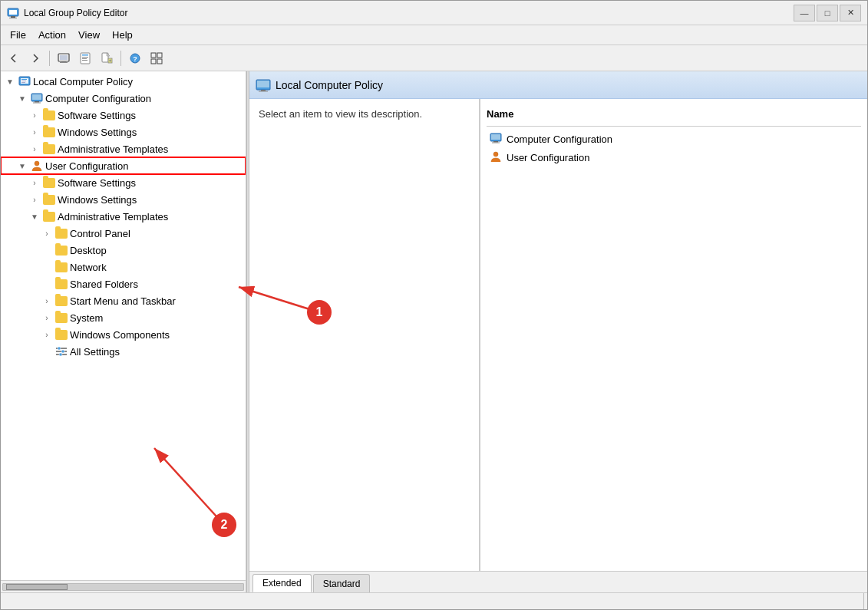  Describe the element at coordinates (107, 58) in the screenshot. I see `export-button` at that location.